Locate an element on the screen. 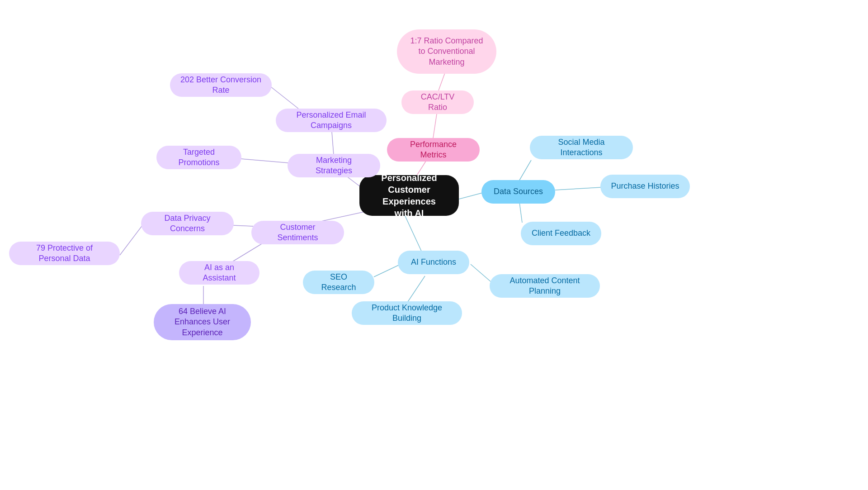 The width and height of the screenshot is (868, 490). seo-research-node: SEO Research is located at coordinates (339, 282).